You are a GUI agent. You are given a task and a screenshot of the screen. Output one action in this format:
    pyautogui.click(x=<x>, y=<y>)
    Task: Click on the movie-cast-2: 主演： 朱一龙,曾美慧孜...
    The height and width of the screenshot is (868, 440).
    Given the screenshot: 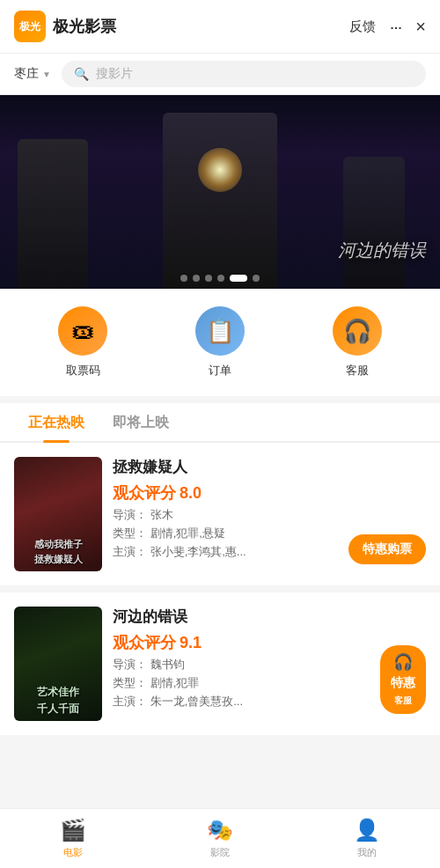 What is the action you would take?
    pyautogui.click(x=269, y=702)
    